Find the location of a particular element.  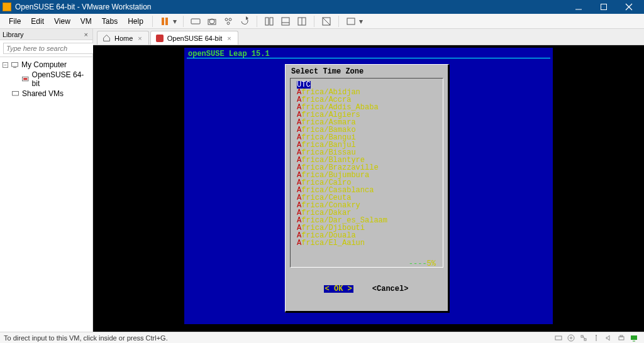

device-network-icon is located at coordinates (584, 338).